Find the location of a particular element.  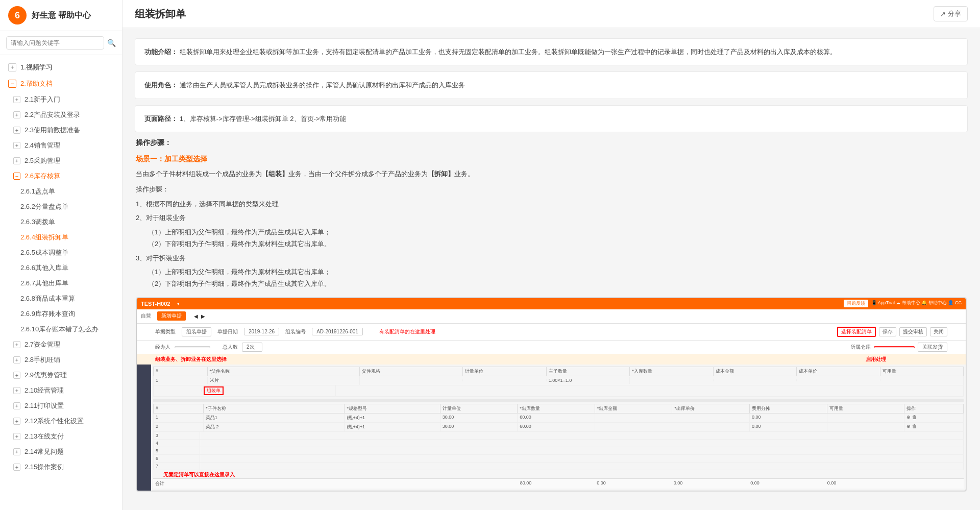

sidebar-item-label: 2.6库存核算 is located at coordinates (42, 176).